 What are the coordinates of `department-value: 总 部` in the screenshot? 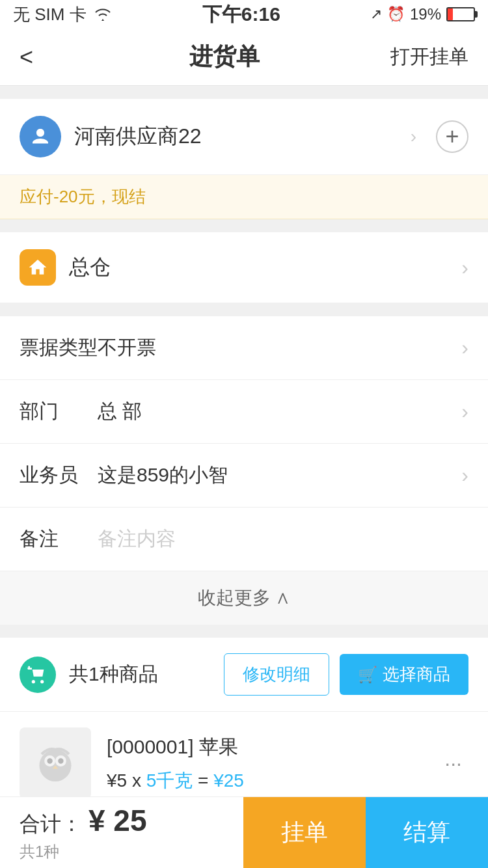 It's located at (280, 411).